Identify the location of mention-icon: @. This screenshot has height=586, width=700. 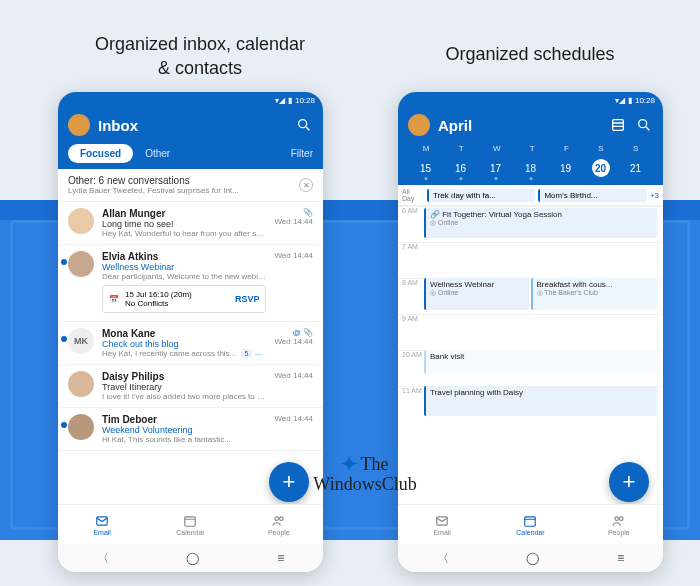
(297, 332).